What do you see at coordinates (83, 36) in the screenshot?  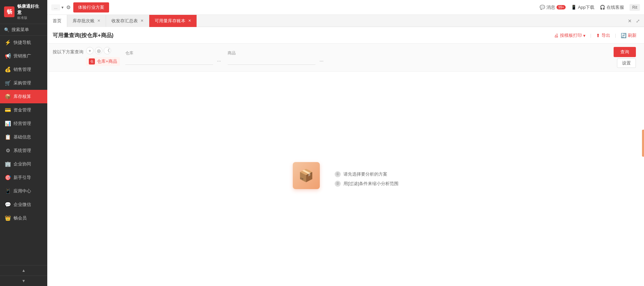 I see `page-title: 可用量查询(按仓库+商品)` at bounding box center [83, 36].